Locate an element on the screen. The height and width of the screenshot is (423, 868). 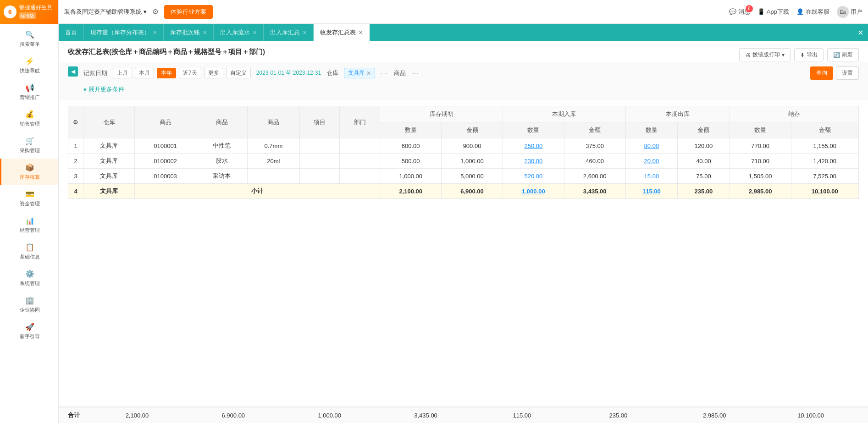
app-download-button: 📱 App下载 is located at coordinates (773, 12).